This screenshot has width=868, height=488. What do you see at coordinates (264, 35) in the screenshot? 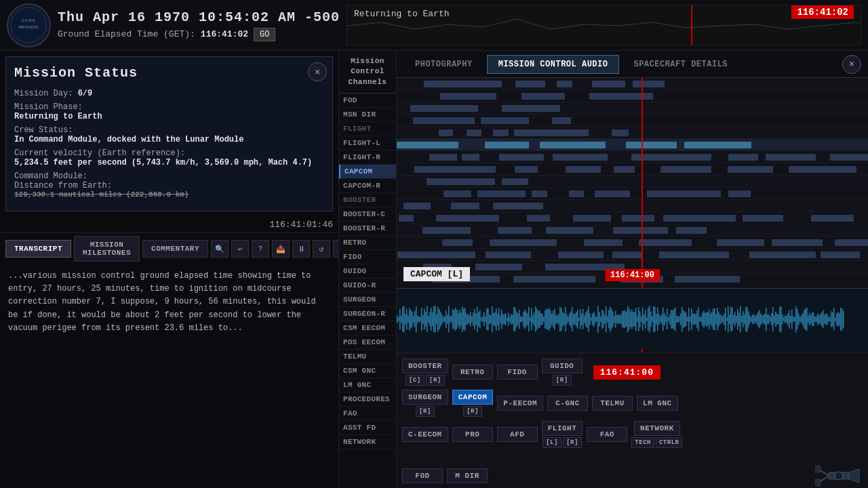
I see `go-button: GO` at bounding box center [264, 35].